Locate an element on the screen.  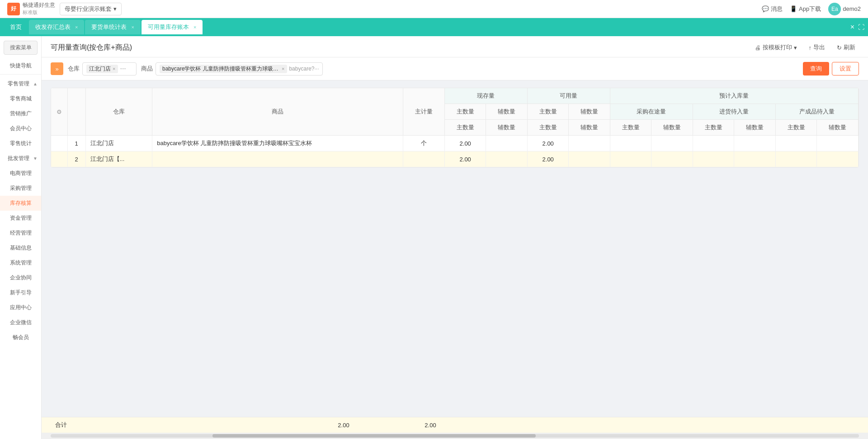
sidebar-item-finance-label: 资金管理 is located at coordinates (21, 218).